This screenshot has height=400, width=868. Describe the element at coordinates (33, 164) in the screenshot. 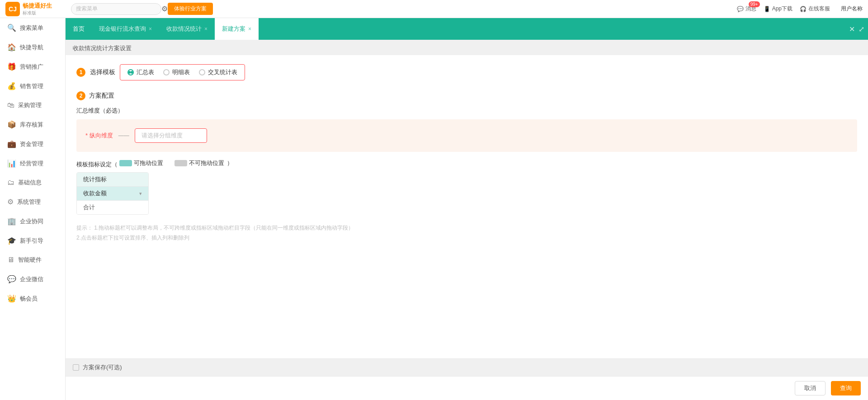

I see `sidebar-item-operation: 📊 经营管理` at that location.